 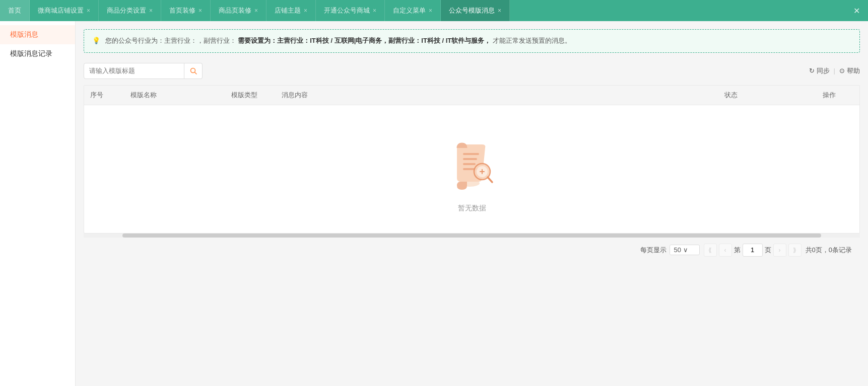 What do you see at coordinates (305, 11) in the screenshot?
I see `close-theme-icon: ×` at bounding box center [305, 11].